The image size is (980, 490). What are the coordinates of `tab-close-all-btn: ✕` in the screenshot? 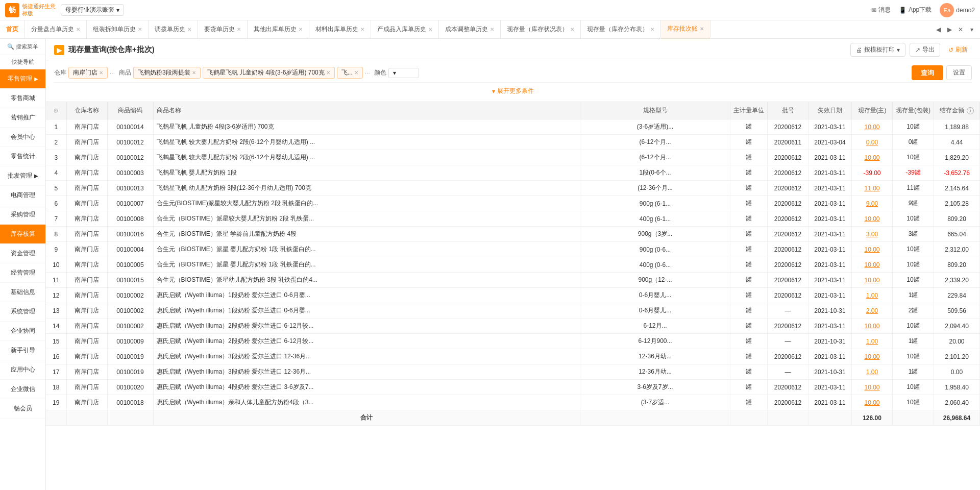 It's located at (961, 30).